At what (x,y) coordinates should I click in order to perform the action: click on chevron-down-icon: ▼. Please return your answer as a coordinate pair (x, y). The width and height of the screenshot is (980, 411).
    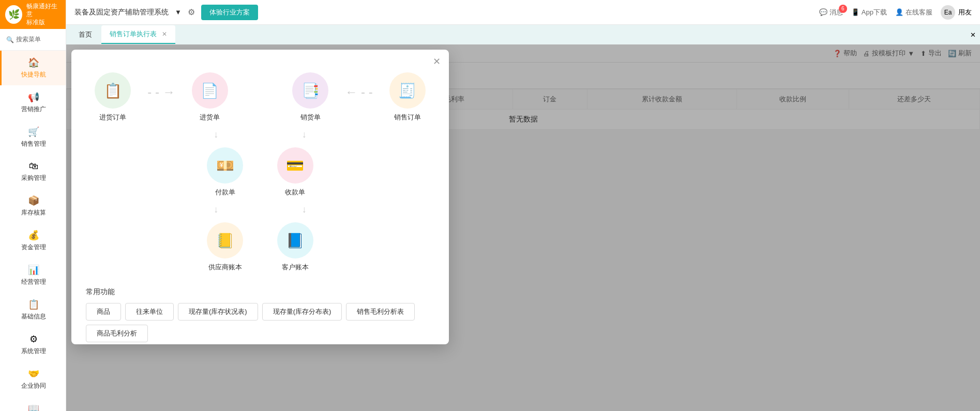
    Looking at the image, I should click on (178, 12).